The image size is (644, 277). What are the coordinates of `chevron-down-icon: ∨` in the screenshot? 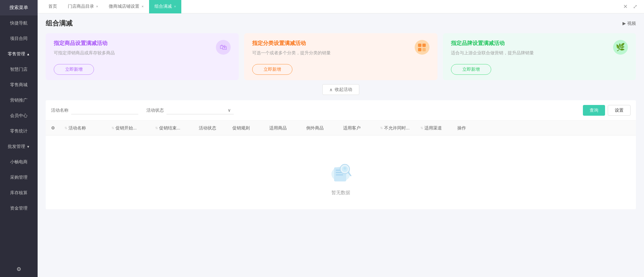 It's located at (229, 110).